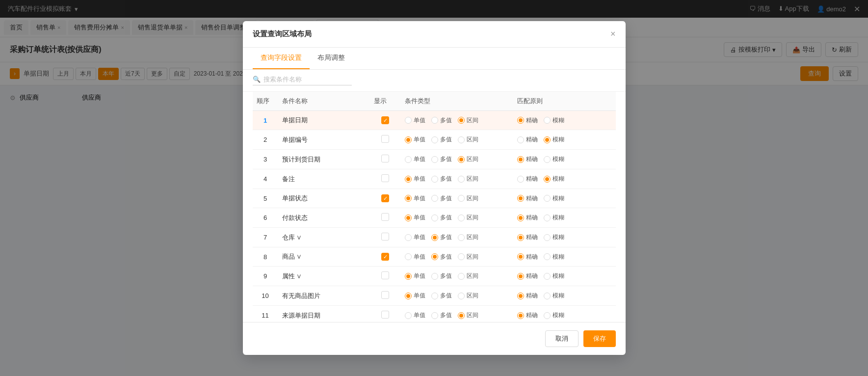 This screenshot has width=868, height=376. Describe the element at coordinates (434, 59) in the screenshot. I see `modal-tabs: 查询字段设置 布局调整` at that location.